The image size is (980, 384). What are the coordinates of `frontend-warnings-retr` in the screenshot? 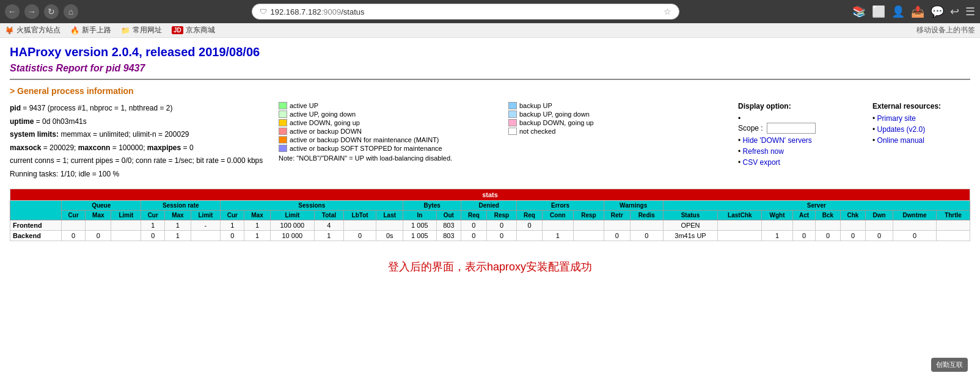 It's located at (617, 225).